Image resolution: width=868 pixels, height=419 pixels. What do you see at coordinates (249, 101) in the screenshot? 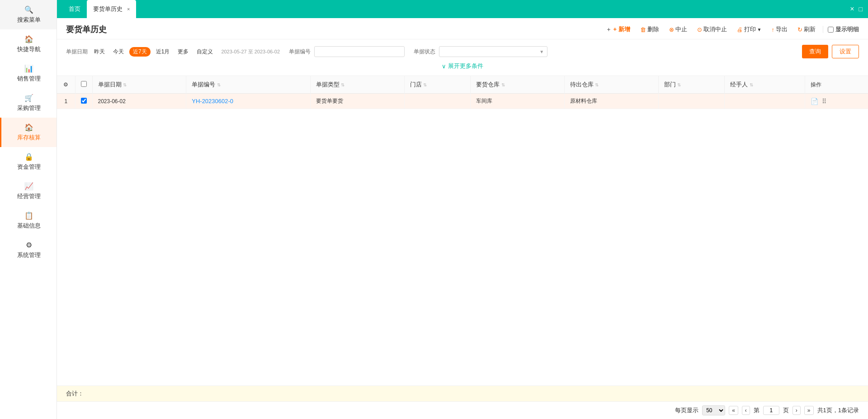
I see `row-doc-number-0: YH-20230602-0` at bounding box center [249, 101].